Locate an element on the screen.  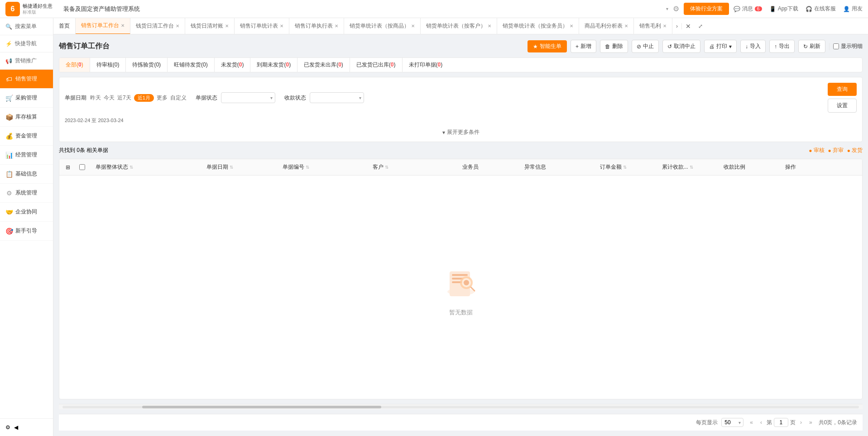
filter-tab-pending: 待审核(0) is located at coordinates (108, 65).